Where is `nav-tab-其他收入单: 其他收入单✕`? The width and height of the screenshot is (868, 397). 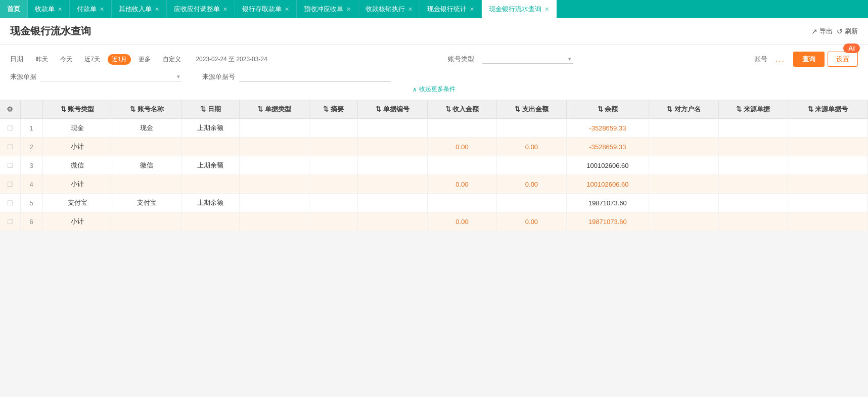 nav-tab-其他收入单: 其他收入单✕ is located at coordinates (140, 9).